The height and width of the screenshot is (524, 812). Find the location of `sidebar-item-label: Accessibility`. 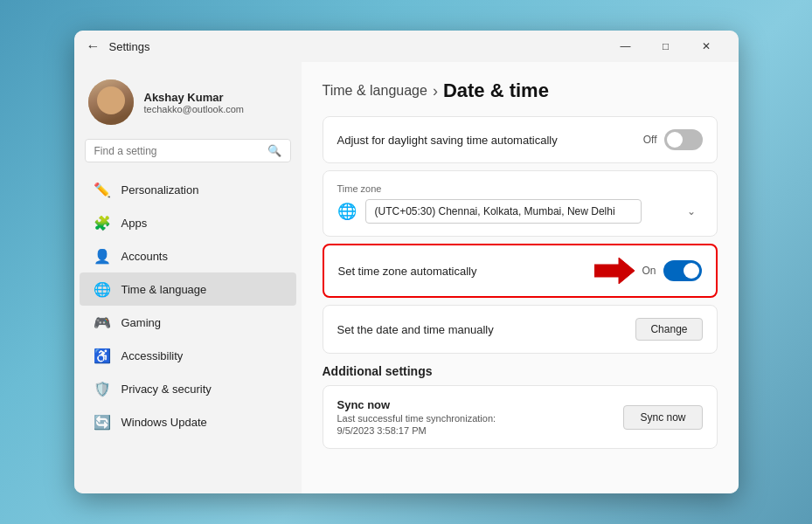

sidebar-item-label: Accessibility is located at coordinates (152, 356).